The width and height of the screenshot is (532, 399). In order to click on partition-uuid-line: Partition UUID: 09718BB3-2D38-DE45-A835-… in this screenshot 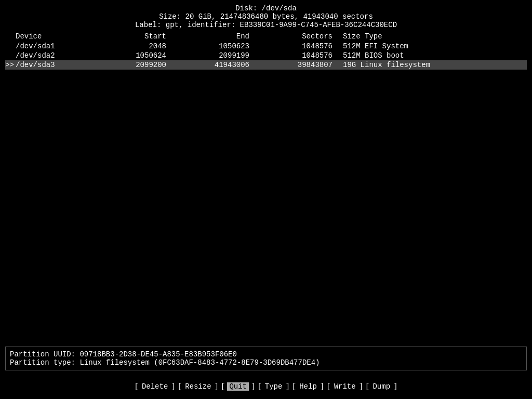, I will do `click(266, 354)`.